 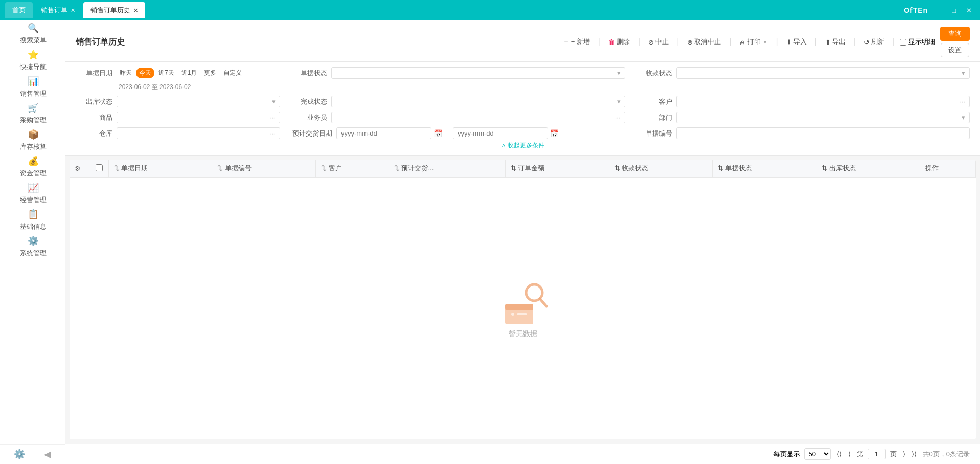 I want to click on print-btn: 🖨 打印 ▼, so click(x=754, y=42).